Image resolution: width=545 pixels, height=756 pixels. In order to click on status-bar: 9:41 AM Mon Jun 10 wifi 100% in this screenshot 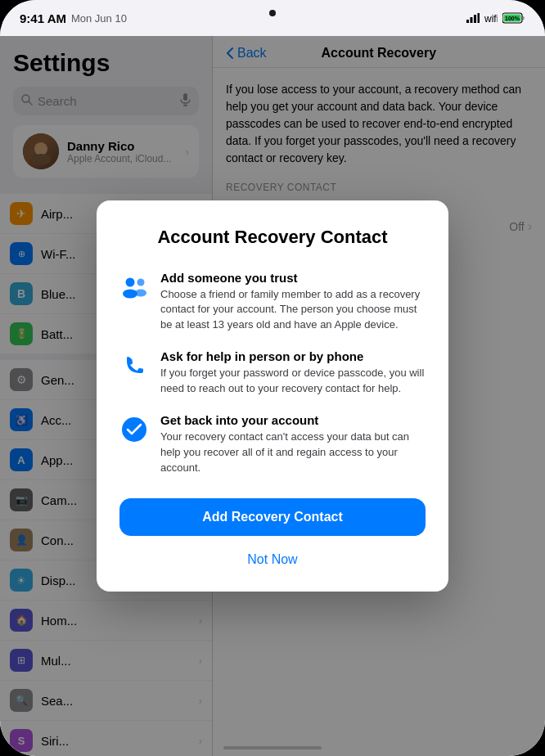, I will do `click(272, 18)`.